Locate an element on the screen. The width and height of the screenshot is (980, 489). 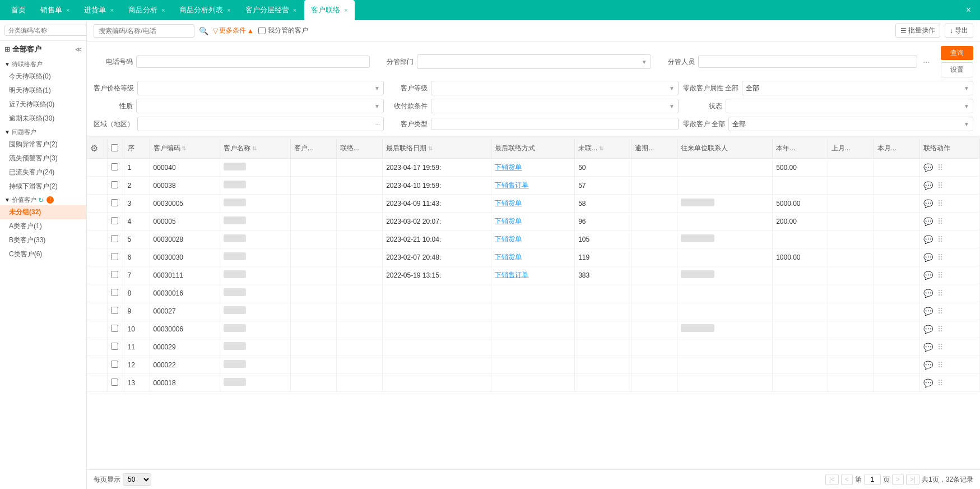
person-input is located at coordinates (808, 62).